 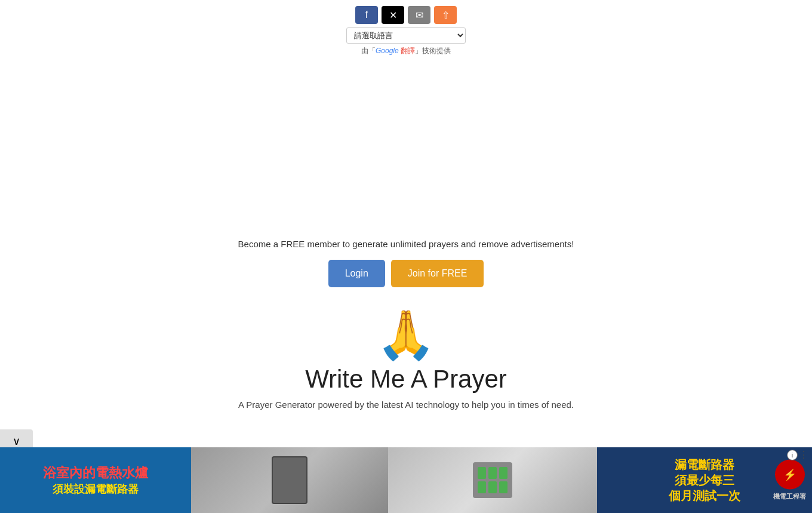 What do you see at coordinates (406, 36) in the screenshot?
I see `language-select: 請選取語言` at bounding box center [406, 36].